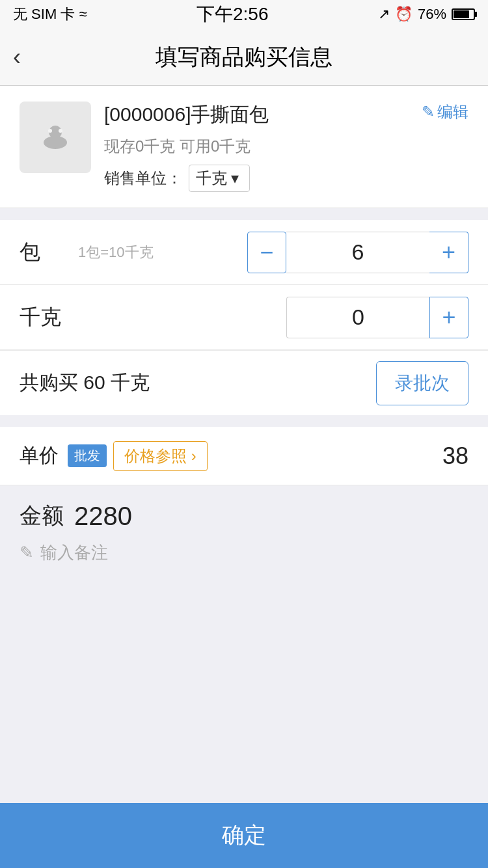 The image size is (488, 868). I want to click on status-right: ↗ ⏰ 76%, so click(427, 14).